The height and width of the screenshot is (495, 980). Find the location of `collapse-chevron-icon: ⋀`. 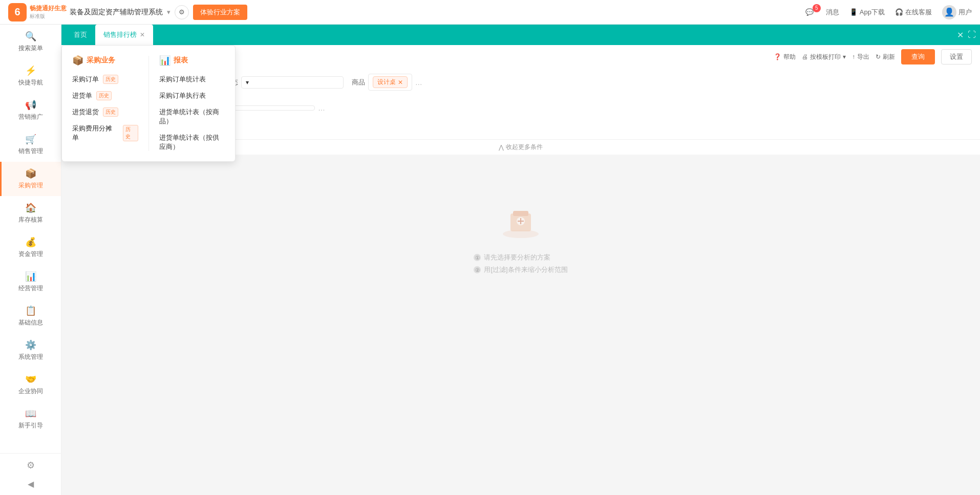

collapse-chevron-icon: ⋀ is located at coordinates (501, 147).